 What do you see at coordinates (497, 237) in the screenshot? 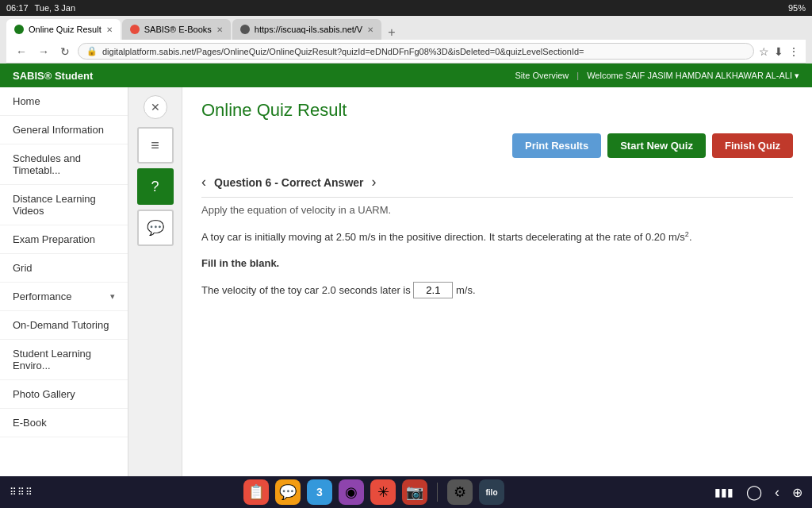
I see `question-text-line1: A toy car is initially moving at 2.50 m/…` at bounding box center [497, 237].